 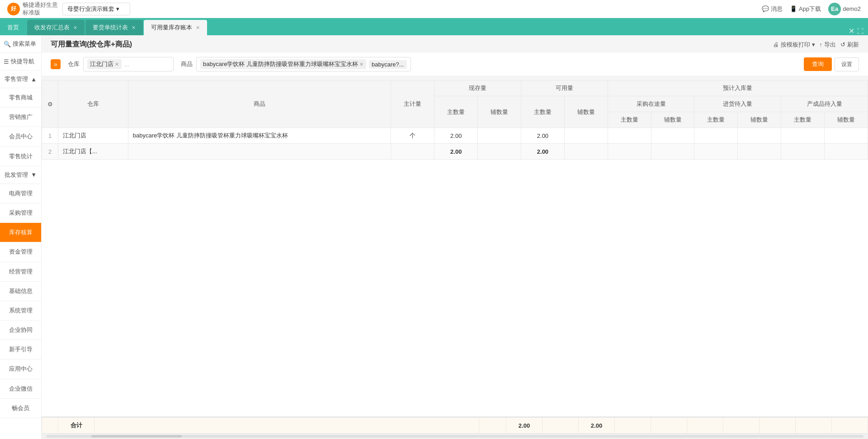 I want to click on sidebar-item-enterprise: 企业协同, so click(x=21, y=330).